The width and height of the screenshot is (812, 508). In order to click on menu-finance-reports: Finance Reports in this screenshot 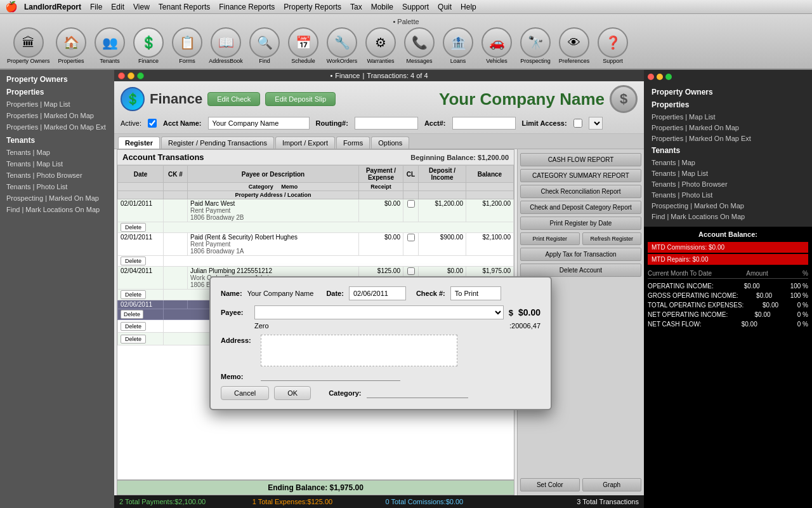, I will do `click(247, 7)`.